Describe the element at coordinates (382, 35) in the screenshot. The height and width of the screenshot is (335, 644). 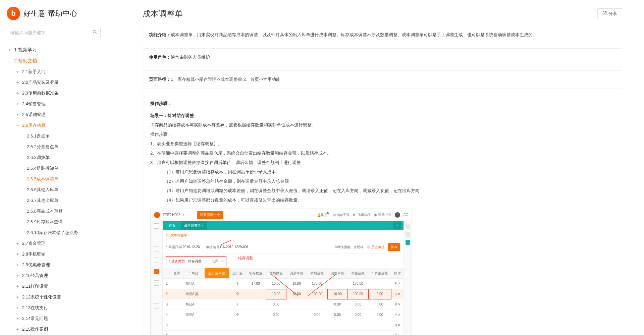
I see `intro-box: 功能介绍：成本调整单，用来实现对商品结存成本的调整，以及针对具体的出入库单进行成…` at that location.